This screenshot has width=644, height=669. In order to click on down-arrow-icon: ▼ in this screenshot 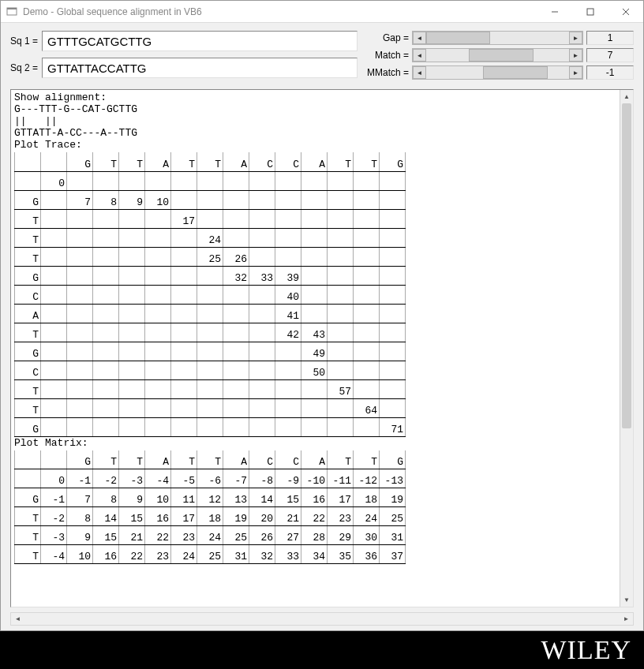, I will do `click(627, 600)`.